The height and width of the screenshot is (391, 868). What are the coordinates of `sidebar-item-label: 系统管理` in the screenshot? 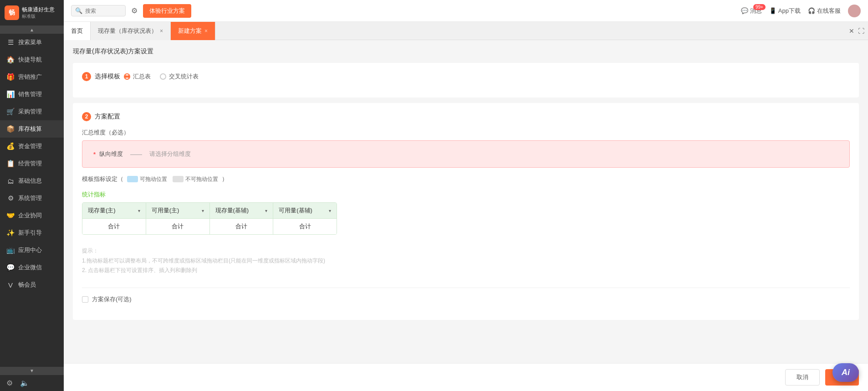 It's located at (30, 198).